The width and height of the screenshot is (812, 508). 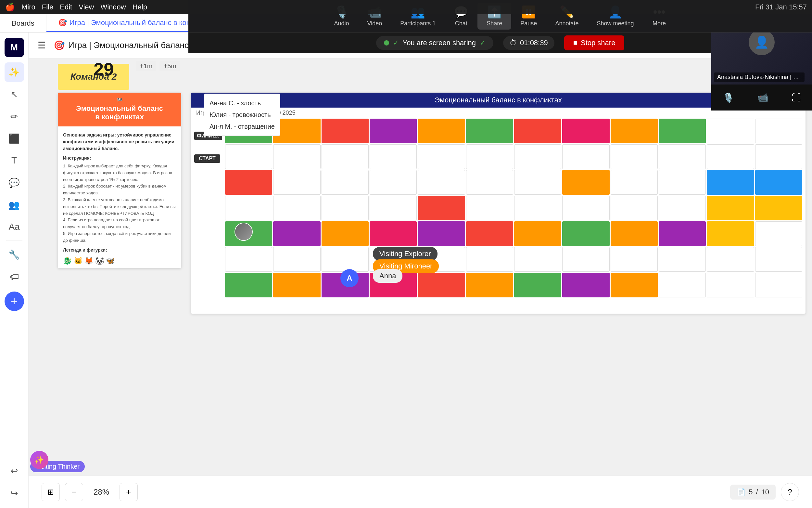 What do you see at coordinates (129, 492) in the screenshot?
I see `zoom-in-btn: +` at bounding box center [129, 492].